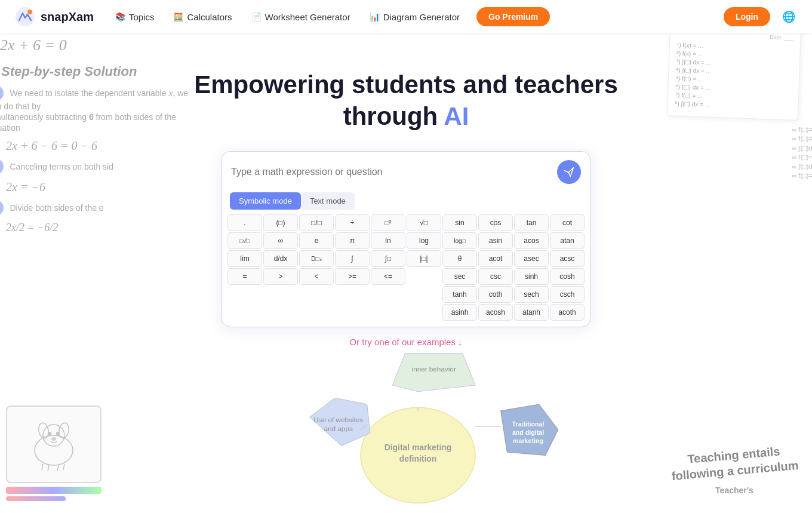 Image resolution: width=812 pixels, height=513 pixels. I want to click on logo-icon, so click(25, 17).